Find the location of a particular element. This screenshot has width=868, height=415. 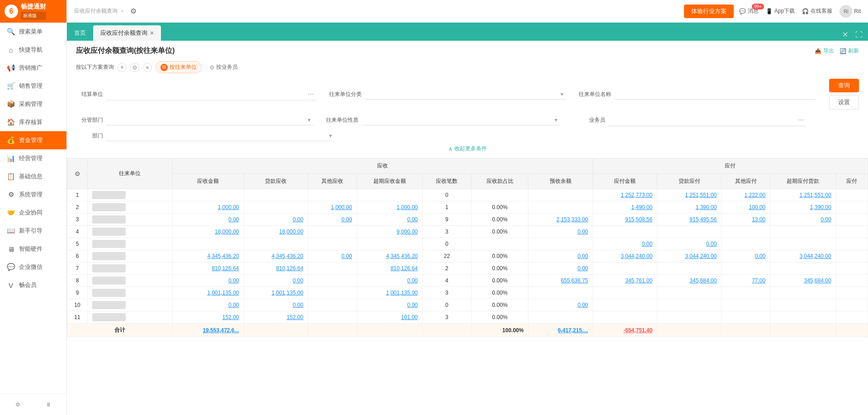

tab-close-icon2: ✕ is located at coordinates (845, 34).